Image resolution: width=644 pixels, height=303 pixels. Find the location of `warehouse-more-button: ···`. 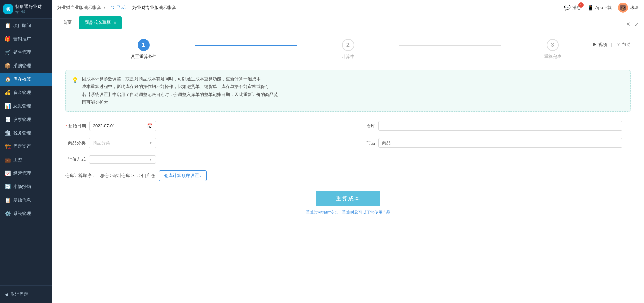

warehouse-more-button: ··· is located at coordinates (627, 126).